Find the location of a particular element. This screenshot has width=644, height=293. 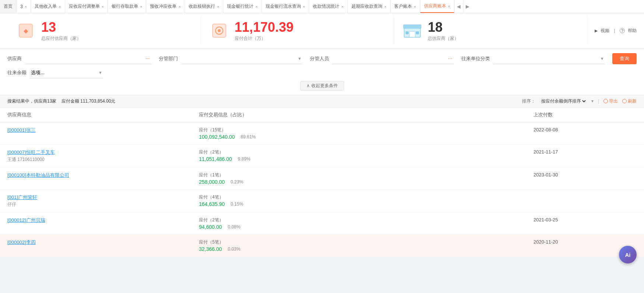

last-pay-6: 2020-11-20 is located at coordinates (546, 242).